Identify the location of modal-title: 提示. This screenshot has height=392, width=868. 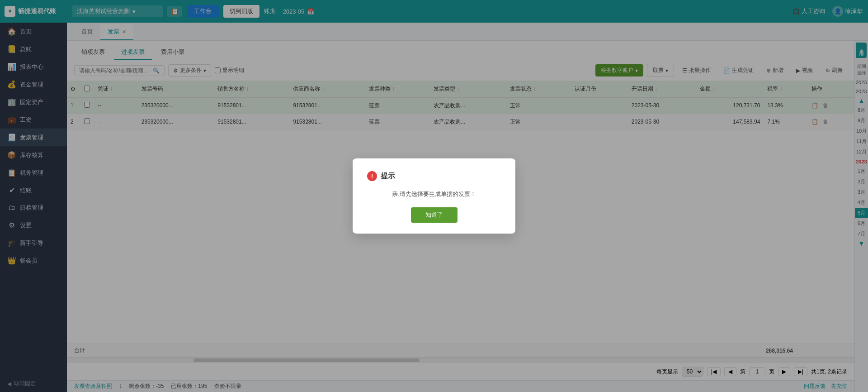
(388, 177).